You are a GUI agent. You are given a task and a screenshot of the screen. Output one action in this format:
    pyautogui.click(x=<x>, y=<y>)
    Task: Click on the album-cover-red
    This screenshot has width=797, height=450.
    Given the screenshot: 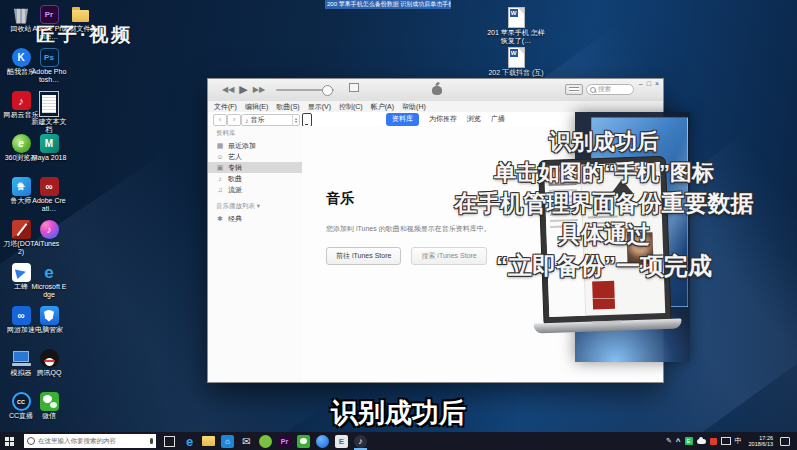 What is the action you would take?
    pyautogui.click(x=604, y=296)
    